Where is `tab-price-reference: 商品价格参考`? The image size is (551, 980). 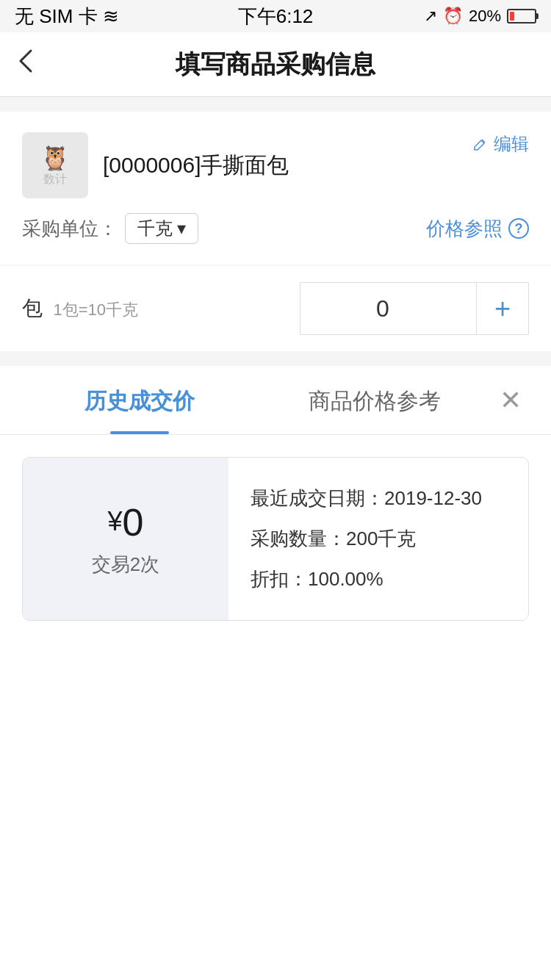 tab-price-reference: 商品价格参考 is located at coordinates (375, 400).